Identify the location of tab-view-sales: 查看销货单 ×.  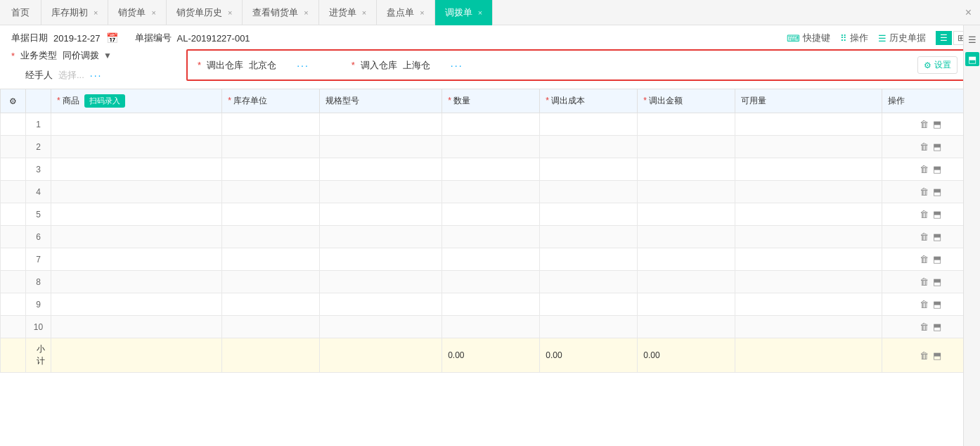
(281, 13).